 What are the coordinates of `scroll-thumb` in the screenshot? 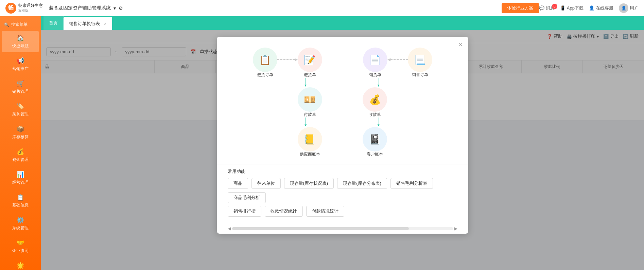 It's located at (320, 229).